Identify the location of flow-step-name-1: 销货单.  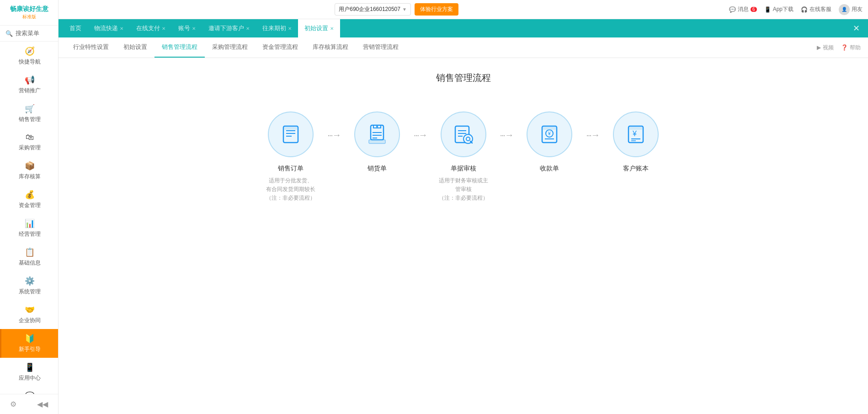
(377, 169).